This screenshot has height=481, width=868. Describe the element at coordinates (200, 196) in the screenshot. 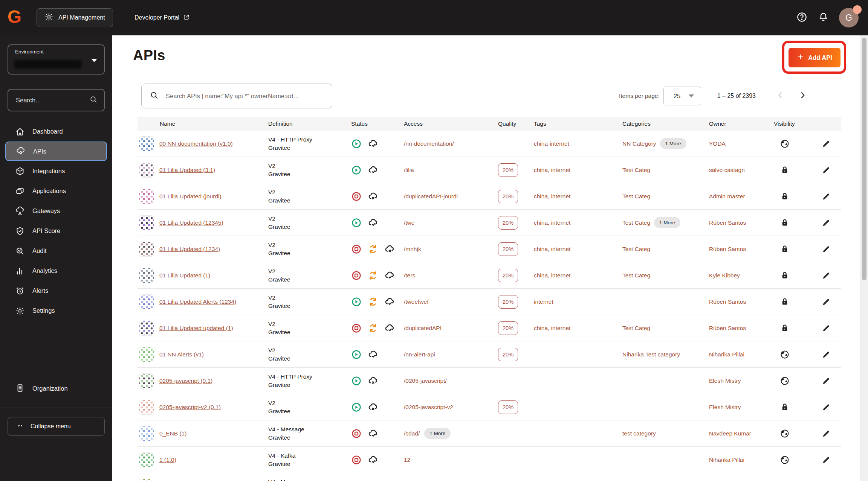

I see `name-cell: 01 Lilia Updated (jourdi)` at that location.